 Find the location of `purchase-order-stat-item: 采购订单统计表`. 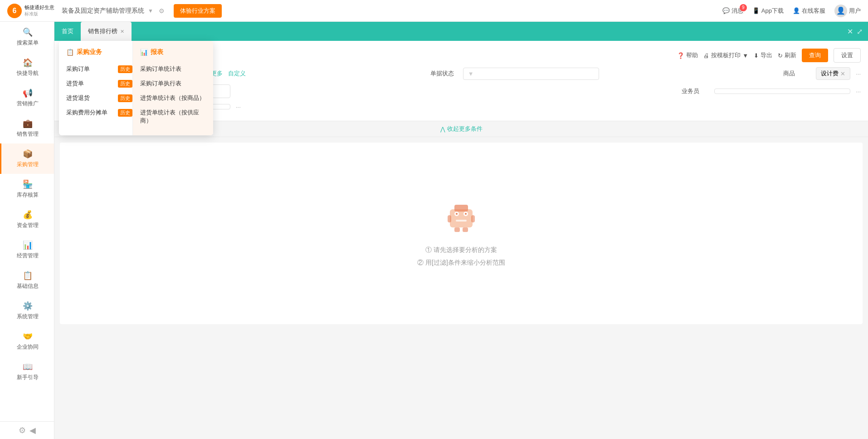

purchase-order-stat-item: 采购订单统计表 is located at coordinates (173, 69).